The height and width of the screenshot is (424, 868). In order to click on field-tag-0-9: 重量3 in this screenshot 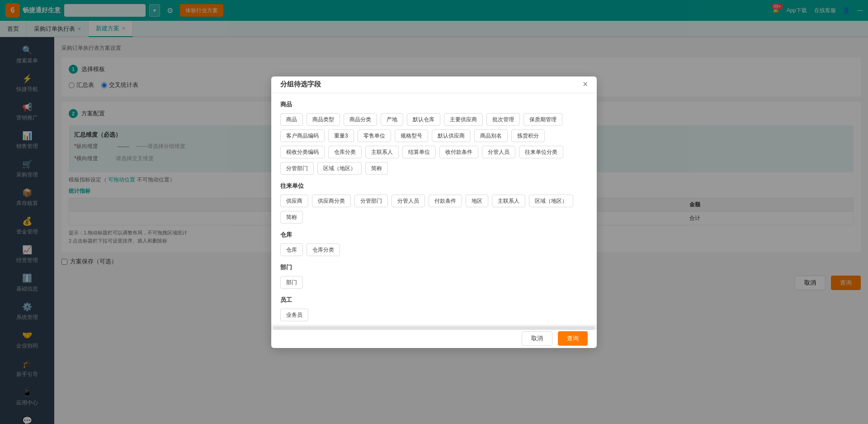, I will do `click(341, 136)`.